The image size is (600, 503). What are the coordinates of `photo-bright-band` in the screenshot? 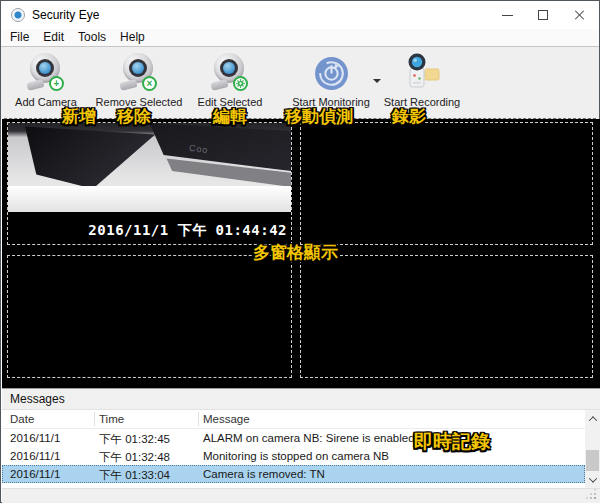 It's located at (150, 199).